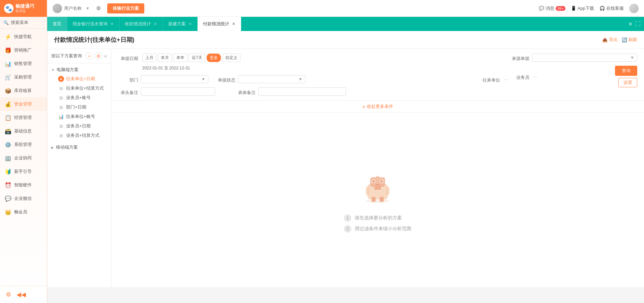  Describe the element at coordinates (638, 24) in the screenshot. I see `tab-expand-icon: ⛶` at that location.